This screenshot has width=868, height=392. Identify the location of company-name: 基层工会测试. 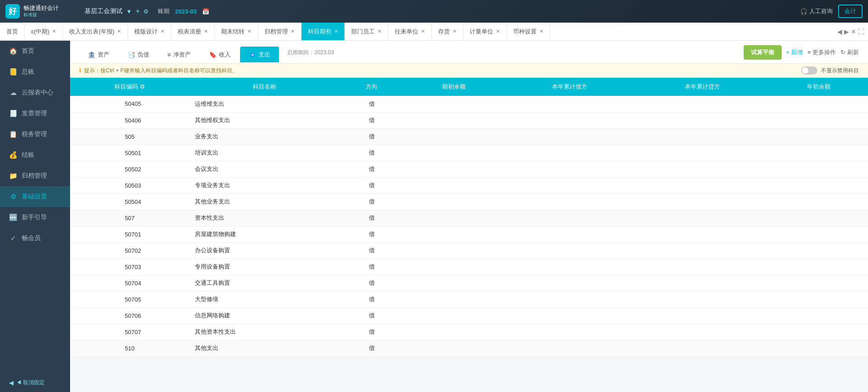
(104, 11).